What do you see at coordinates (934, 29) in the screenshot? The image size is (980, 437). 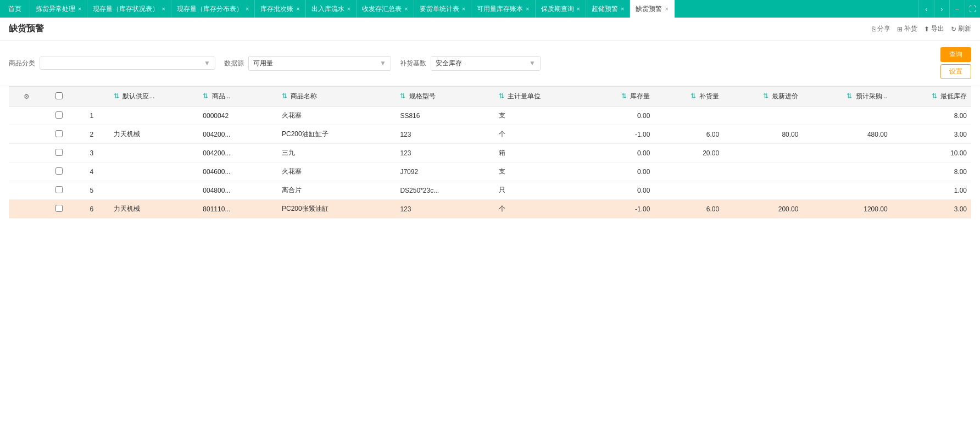 I see `export-button: ⬆ 导出` at bounding box center [934, 29].